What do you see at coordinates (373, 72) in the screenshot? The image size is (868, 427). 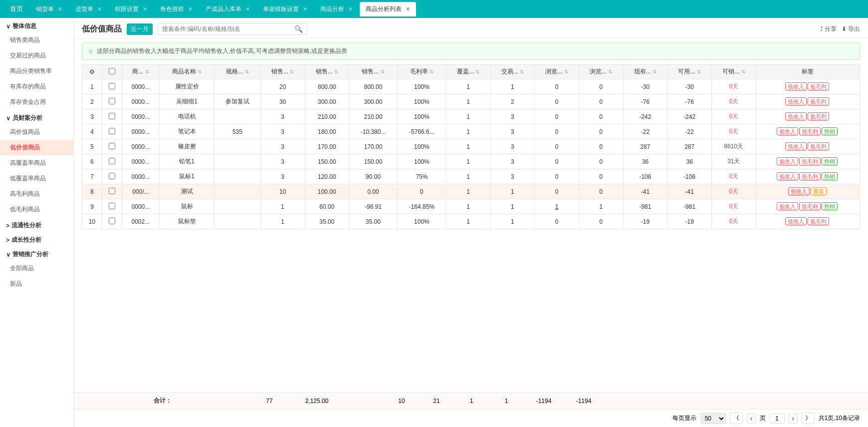 I see `col-s3: 销售... ⇅` at bounding box center [373, 72].